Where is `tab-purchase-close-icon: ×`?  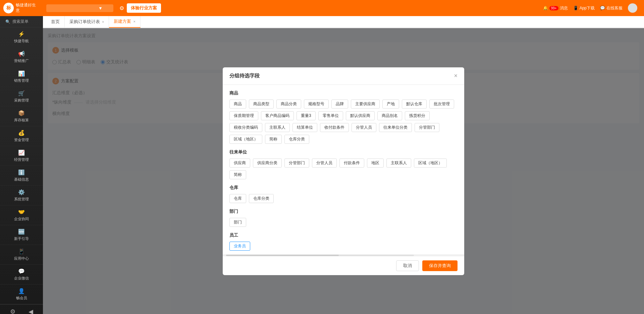 tab-purchase-close-icon: × is located at coordinates (103, 22).